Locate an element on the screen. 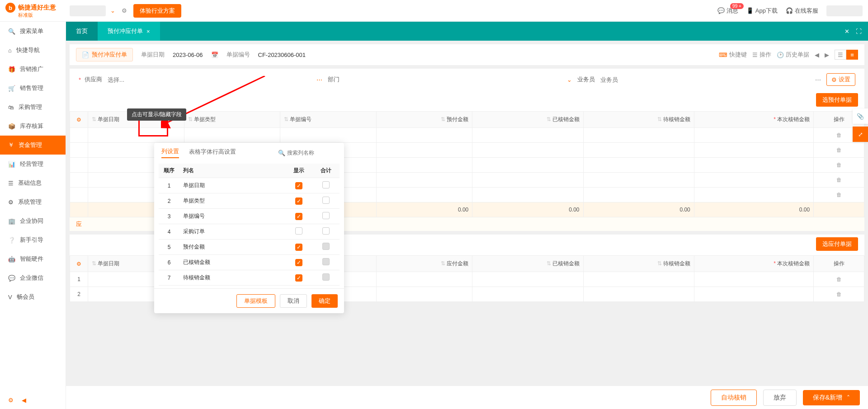 Image resolution: width=868 pixels, height=409 pixels. col2-pending: ⇅待核销金额 is located at coordinates (638, 264).